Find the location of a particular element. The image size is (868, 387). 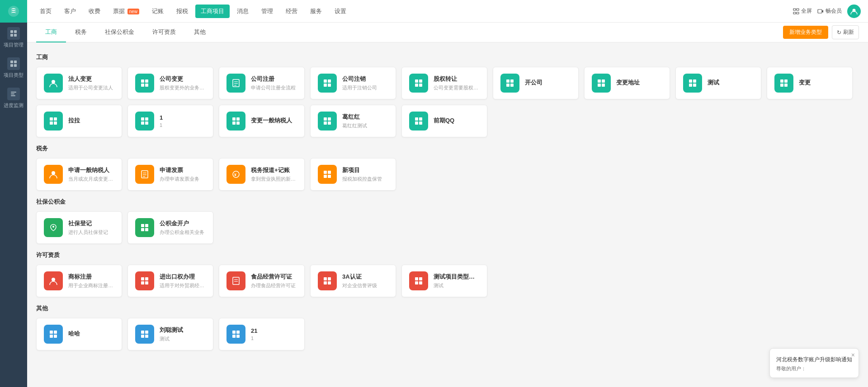

nav-operations: 经营 is located at coordinates (292, 11).